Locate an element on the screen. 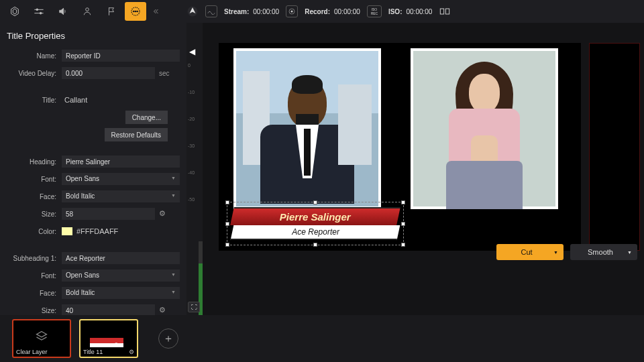 This screenshot has width=644, height=362. title-tool-icon is located at coordinates (136, 11).